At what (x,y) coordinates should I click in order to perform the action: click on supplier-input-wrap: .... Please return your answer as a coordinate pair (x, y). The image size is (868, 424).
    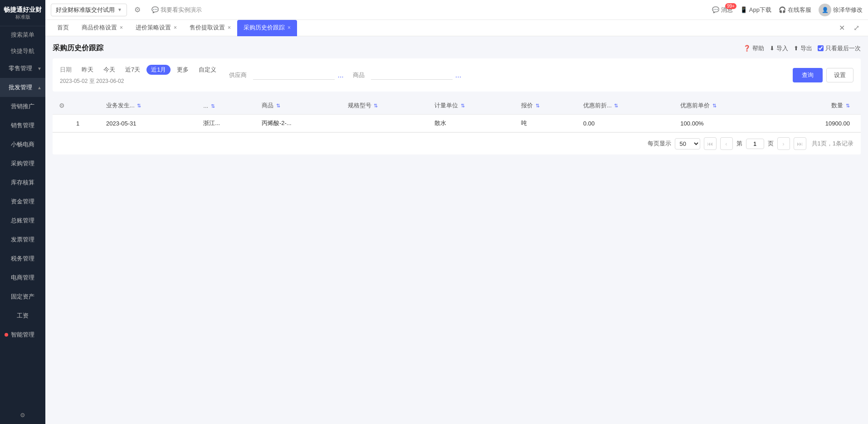
    Looking at the image, I should click on (298, 75).